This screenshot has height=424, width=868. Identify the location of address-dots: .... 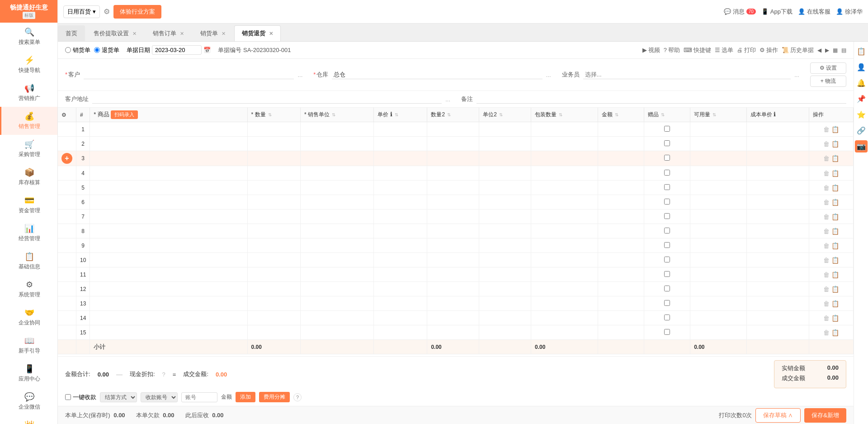
(448, 100).